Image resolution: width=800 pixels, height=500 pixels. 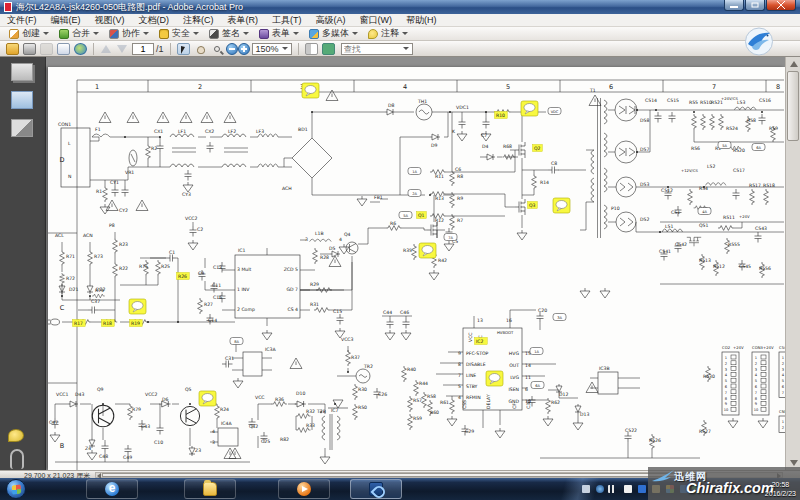 I want to click on comments-panel-icon, so click(x=16, y=436).